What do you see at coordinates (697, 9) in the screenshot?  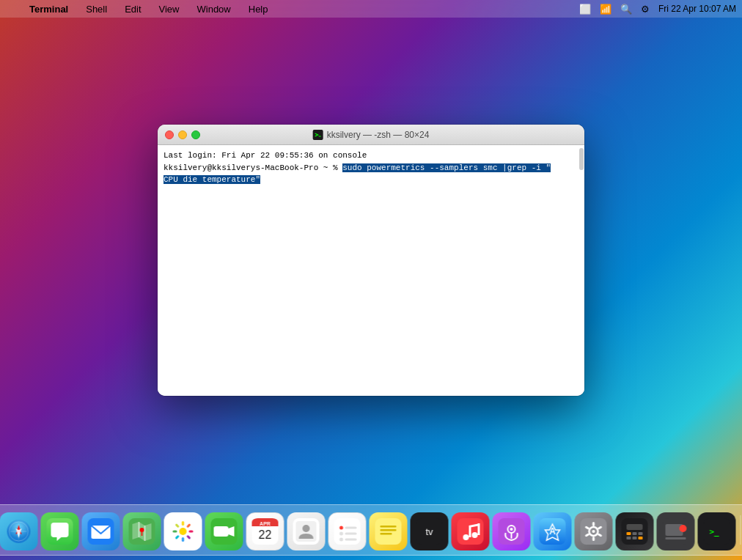 I see `datetime: Fri 22 Apr 10:07 AM` at bounding box center [697, 9].